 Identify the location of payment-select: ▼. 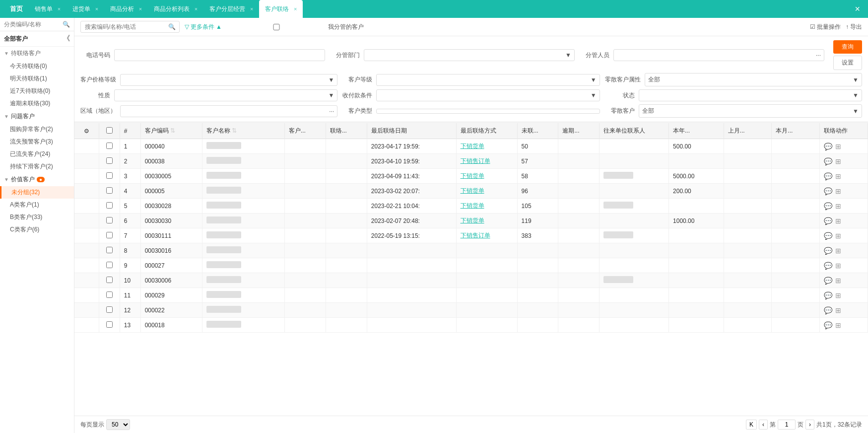
(488, 95).